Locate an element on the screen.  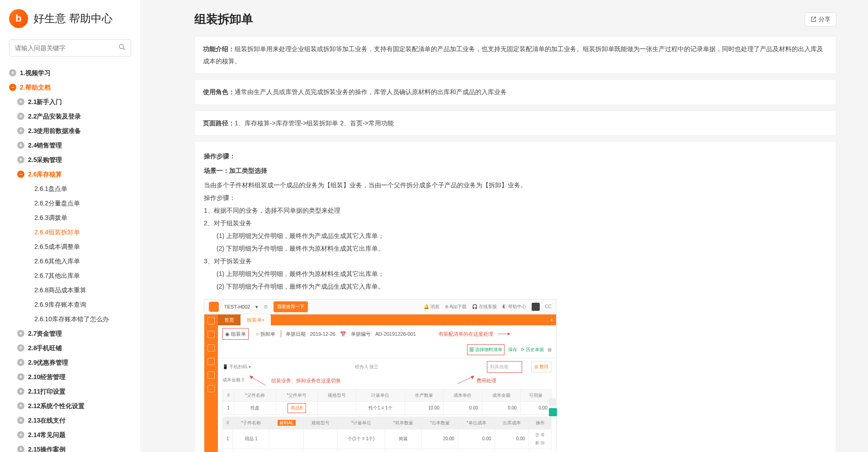
intro-text: 组装拆卸单用来处理企业组装或拆卸等加工业务，支持有固定装配清单的产品加工业务，也… is located at coordinates (513, 55).